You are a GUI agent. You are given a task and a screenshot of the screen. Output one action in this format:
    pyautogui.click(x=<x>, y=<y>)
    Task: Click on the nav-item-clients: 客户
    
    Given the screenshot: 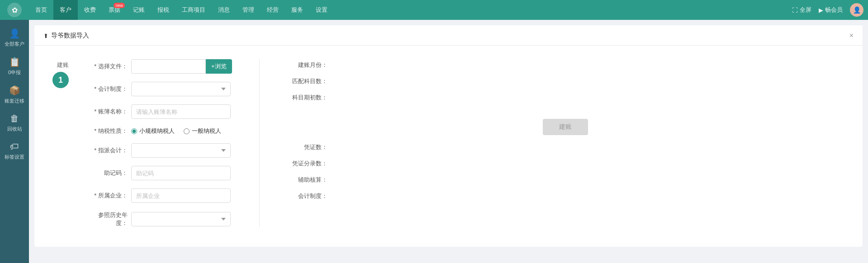 What is the action you would take?
    pyautogui.click(x=66, y=10)
    